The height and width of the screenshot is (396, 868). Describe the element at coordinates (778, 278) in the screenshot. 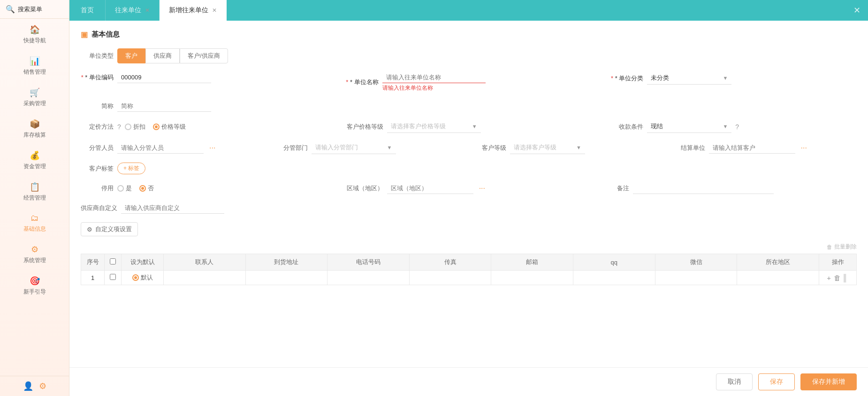

I see `row-area-input` at that location.